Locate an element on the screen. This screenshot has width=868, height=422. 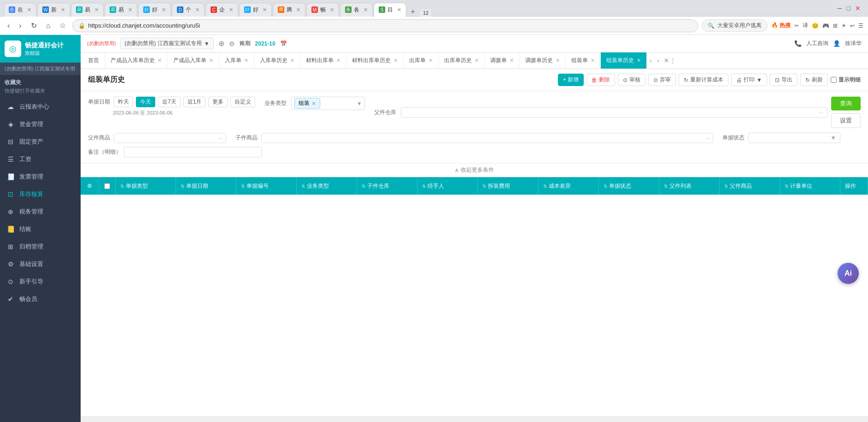
tab-close-9: ✕ is located at coordinates (299, 10).